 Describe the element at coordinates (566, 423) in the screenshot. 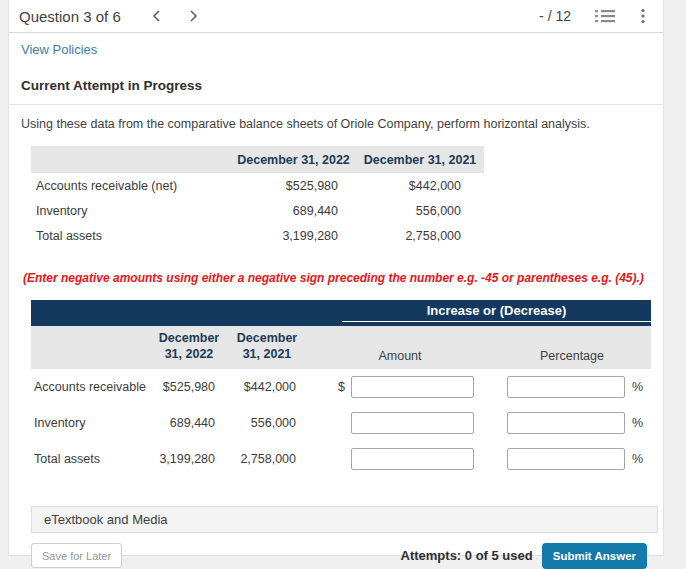

I see `percentage-input-inventory` at that location.